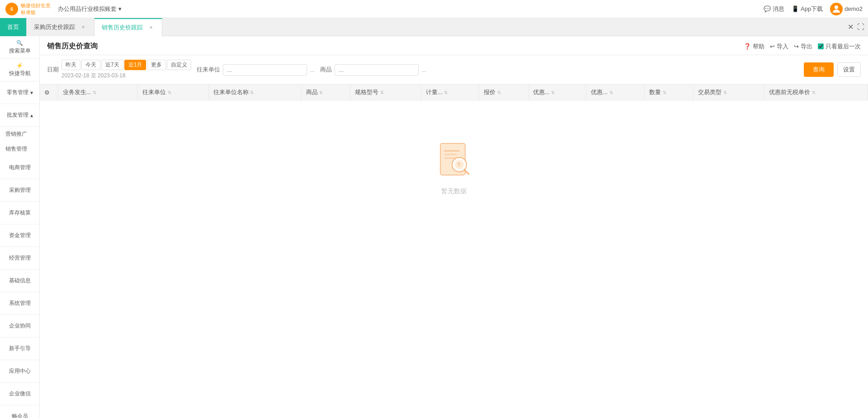 The width and height of the screenshot is (868, 418). Describe the element at coordinates (386, 92) in the screenshot. I see `th-spec: 规格型号 ⇅` at that location.